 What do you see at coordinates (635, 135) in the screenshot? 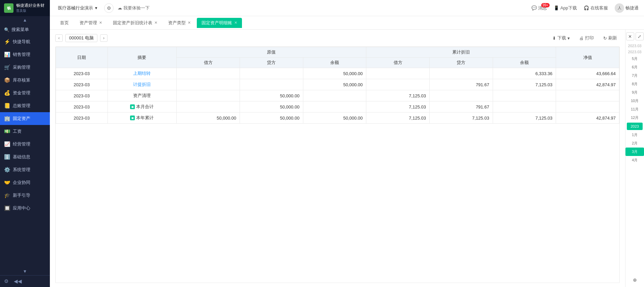
I see `tl-month-1: 1月` at bounding box center [635, 135].